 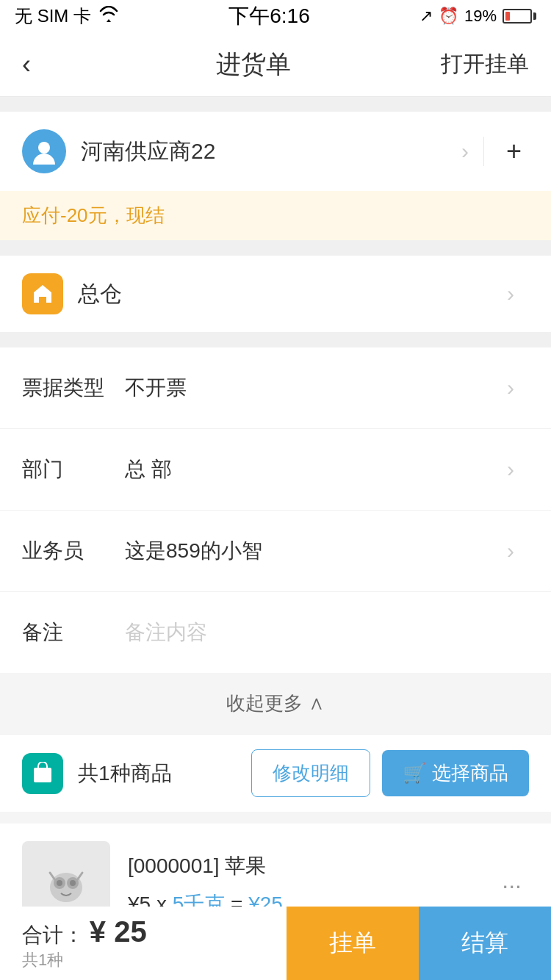 What do you see at coordinates (455, 773) in the screenshot?
I see `select-product-button: 🛒 选择商品` at bounding box center [455, 773].